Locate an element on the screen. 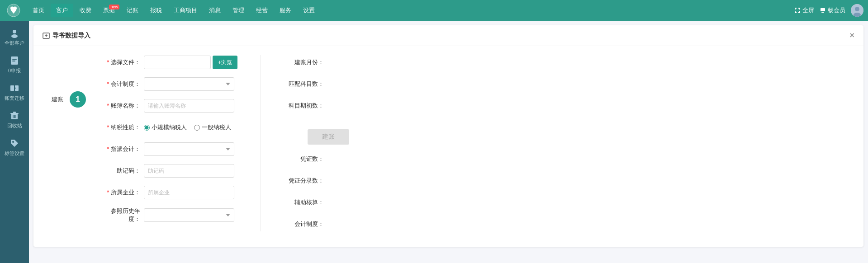 The width and height of the screenshot is (868, 263). member-btn: 畅会员 is located at coordinates (832, 10).